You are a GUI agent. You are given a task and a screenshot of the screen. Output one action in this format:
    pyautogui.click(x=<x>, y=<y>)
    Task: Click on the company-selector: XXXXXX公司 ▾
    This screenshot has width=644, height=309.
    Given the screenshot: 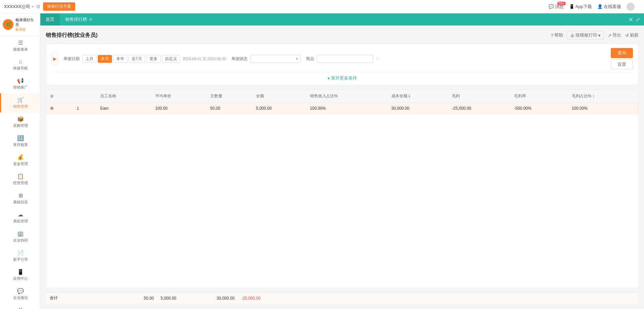 What is the action you would take?
    pyautogui.click(x=19, y=7)
    